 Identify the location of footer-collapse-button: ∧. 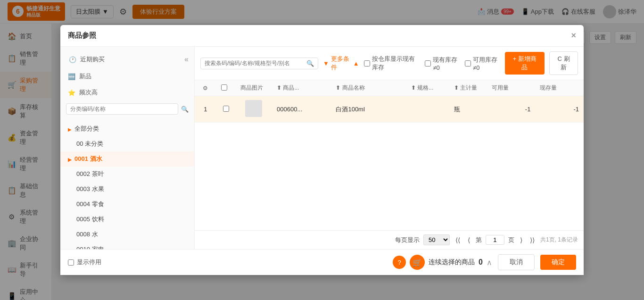
(489, 262).